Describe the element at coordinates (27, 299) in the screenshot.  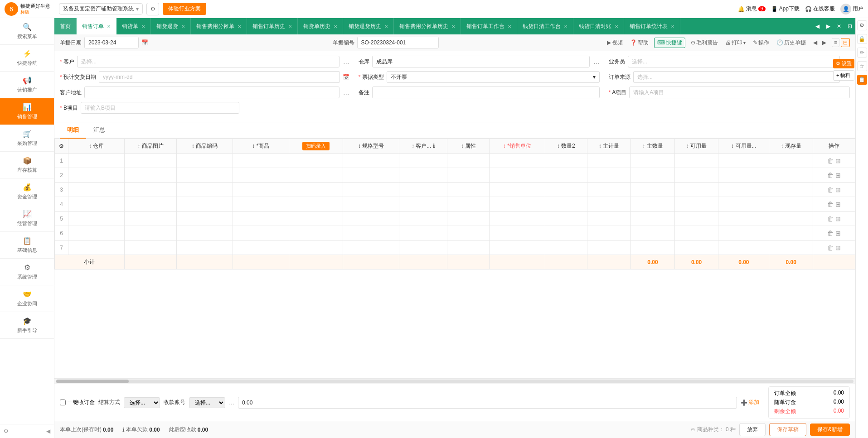
I see `sidebar-item-collaboration: 🤝 企业协同` at that location.